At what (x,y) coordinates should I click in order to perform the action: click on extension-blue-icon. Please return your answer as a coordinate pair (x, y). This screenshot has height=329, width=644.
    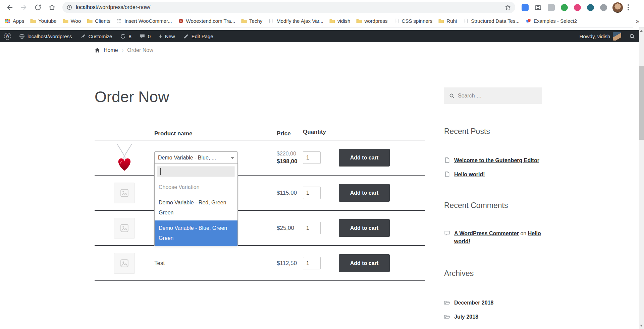
    Looking at the image, I should click on (525, 7).